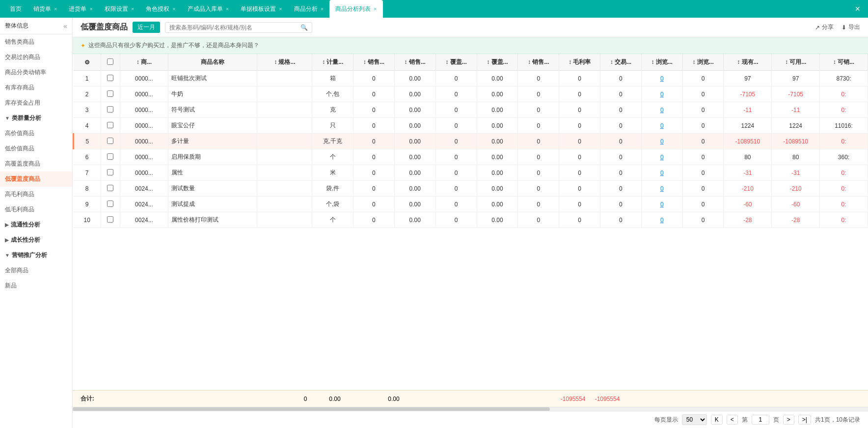 This screenshot has width=868, height=428. What do you see at coordinates (621, 126) in the screenshot?
I see `cell-trade: 0` at bounding box center [621, 126].